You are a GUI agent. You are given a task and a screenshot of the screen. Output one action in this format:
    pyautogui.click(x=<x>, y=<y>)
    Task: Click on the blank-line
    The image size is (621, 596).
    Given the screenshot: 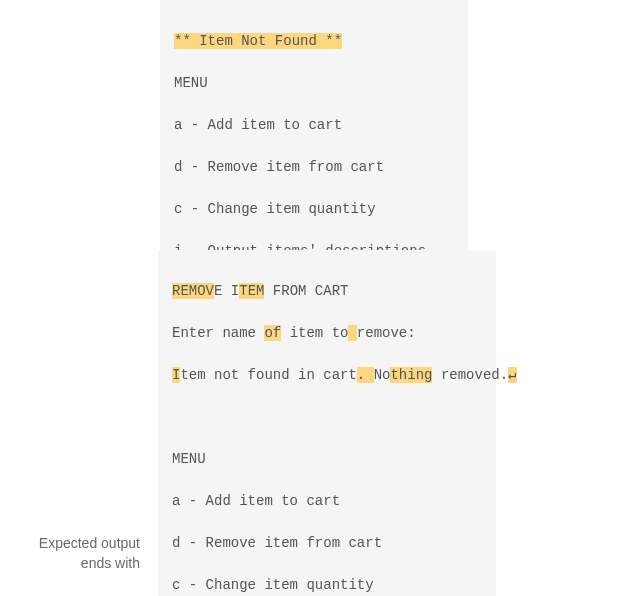 What is the action you would take?
    pyautogui.click(x=327, y=418)
    